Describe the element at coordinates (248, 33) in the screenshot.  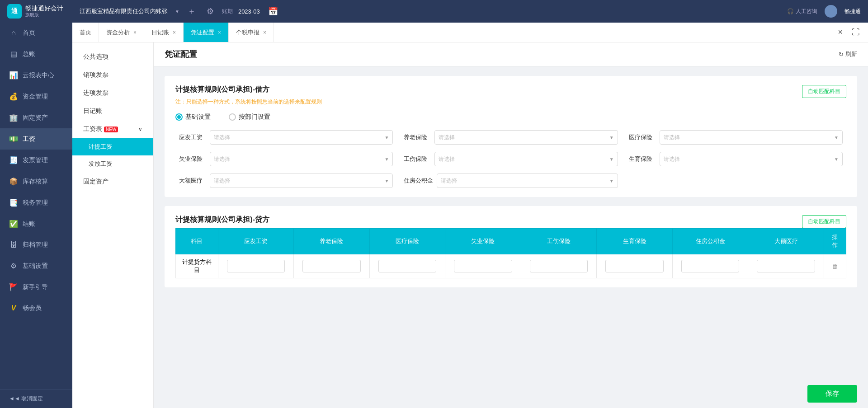
I see `tab-tax-label: 个税申报` at that location.